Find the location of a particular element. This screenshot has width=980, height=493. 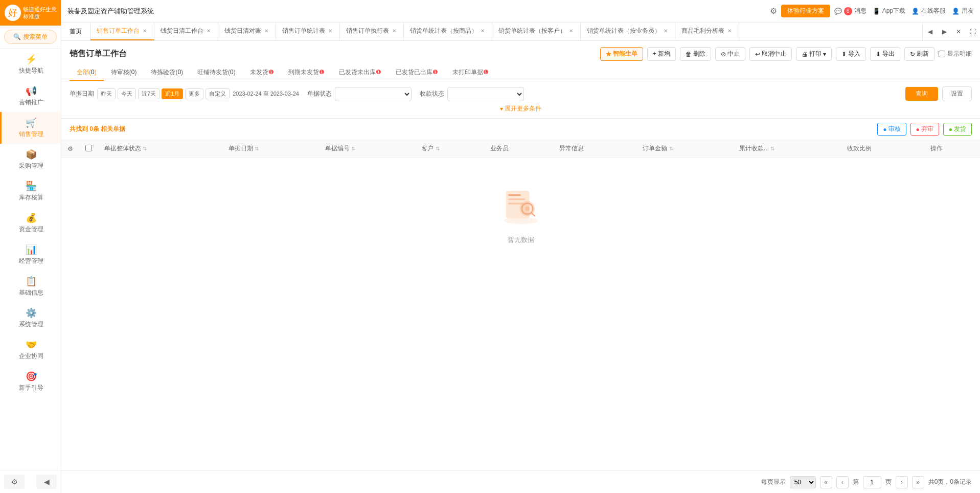

set-button: 设置 is located at coordinates (957, 94).